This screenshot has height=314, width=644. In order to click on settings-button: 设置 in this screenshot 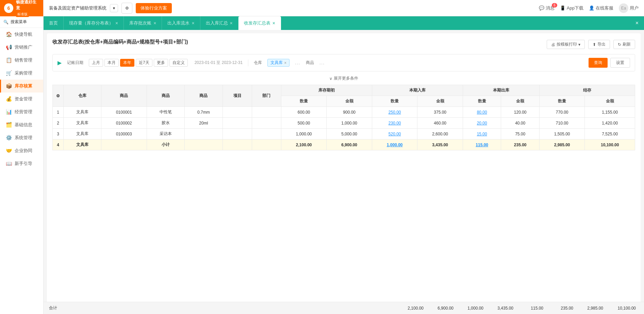, I will do `click(620, 63)`.